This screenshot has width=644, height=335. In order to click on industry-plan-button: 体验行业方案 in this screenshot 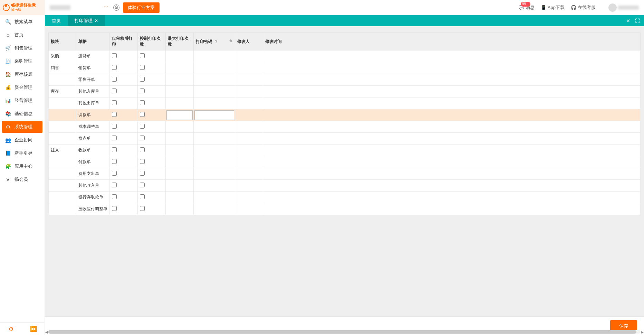, I will do `click(141, 8)`.